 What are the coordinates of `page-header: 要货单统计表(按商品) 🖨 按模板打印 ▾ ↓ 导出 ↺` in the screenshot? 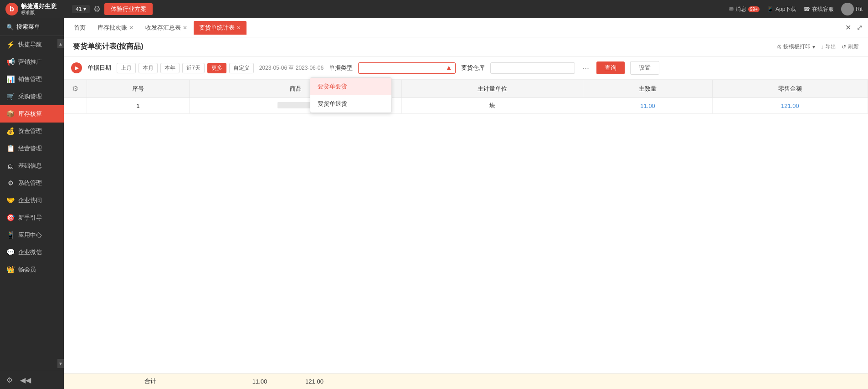 It's located at (466, 47).